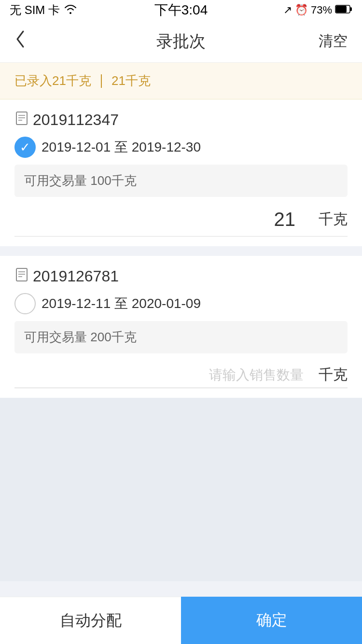 This screenshot has height=644, width=362. I want to click on status-right: ↗ ⏰ 73%, so click(318, 10).